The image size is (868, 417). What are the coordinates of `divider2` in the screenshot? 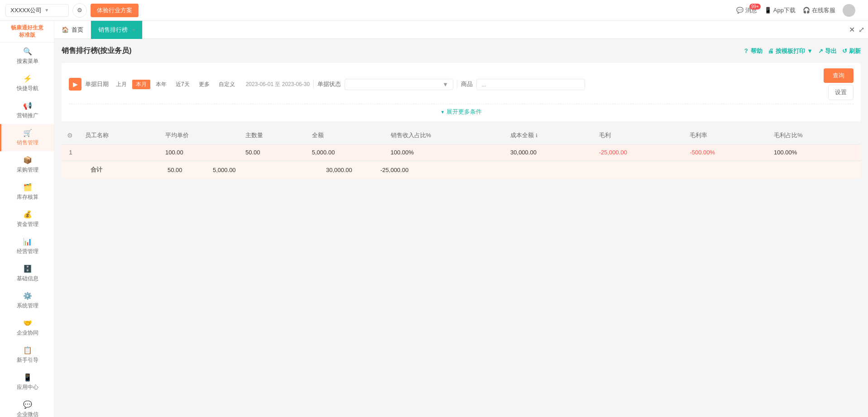 It's located at (457, 84).